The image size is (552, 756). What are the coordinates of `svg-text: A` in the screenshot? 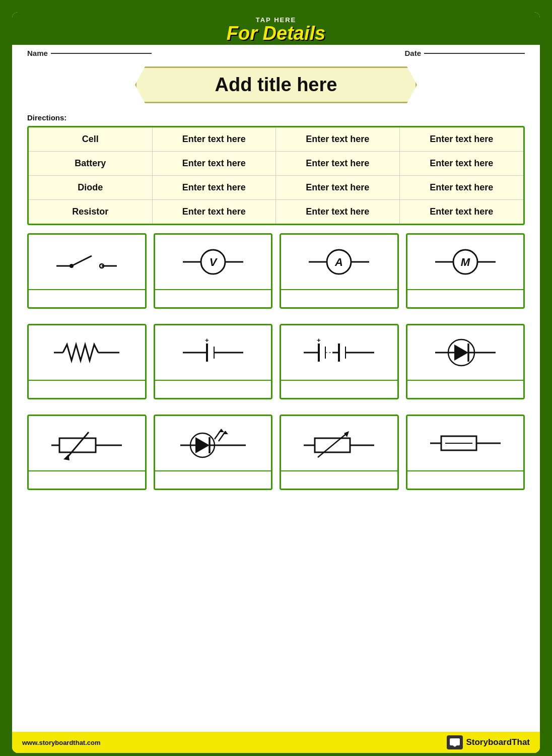 It's located at (338, 262).